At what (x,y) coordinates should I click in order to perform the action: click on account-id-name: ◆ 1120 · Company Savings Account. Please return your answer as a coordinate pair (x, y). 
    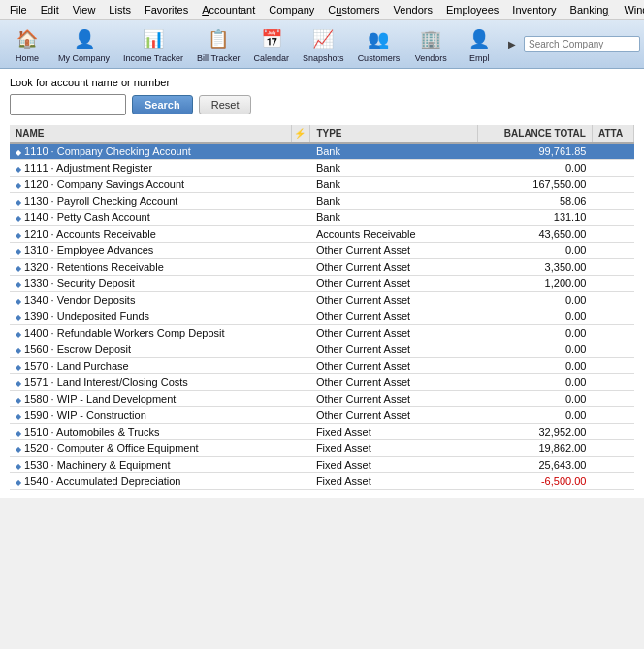
    Looking at the image, I should click on (151, 184).